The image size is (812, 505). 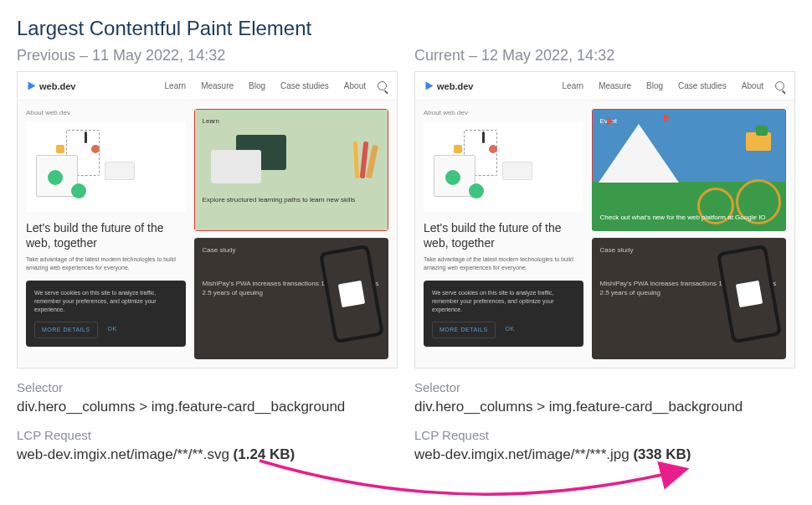 What do you see at coordinates (683, 218) in the screenshot?
I see `event-text: Check out what's new for the web platfor…` at bounding box center [683, 218].